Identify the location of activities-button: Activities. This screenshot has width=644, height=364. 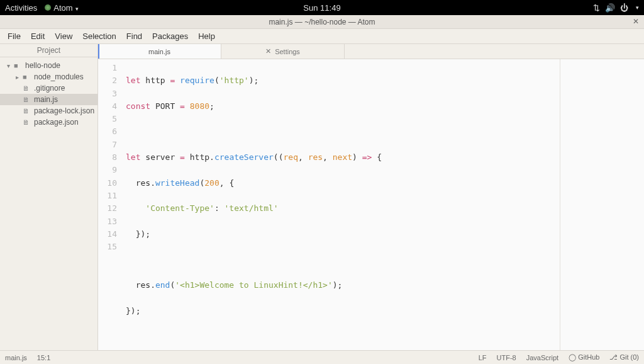
(21, 8).